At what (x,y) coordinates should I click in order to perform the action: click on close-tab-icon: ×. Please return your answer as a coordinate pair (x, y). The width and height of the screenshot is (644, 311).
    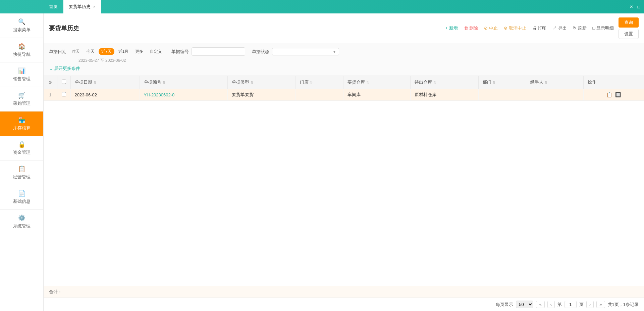
    Looking at the image, I should click on (94, 7).